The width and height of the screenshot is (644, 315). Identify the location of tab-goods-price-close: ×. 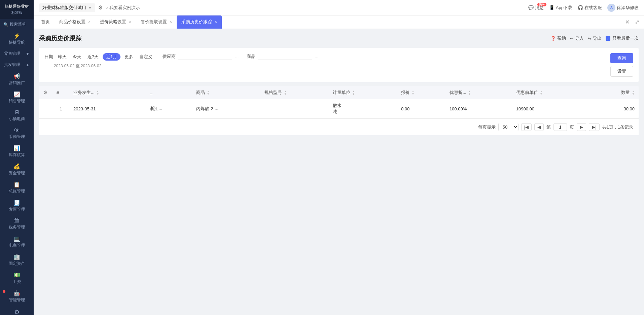
(90, 22).